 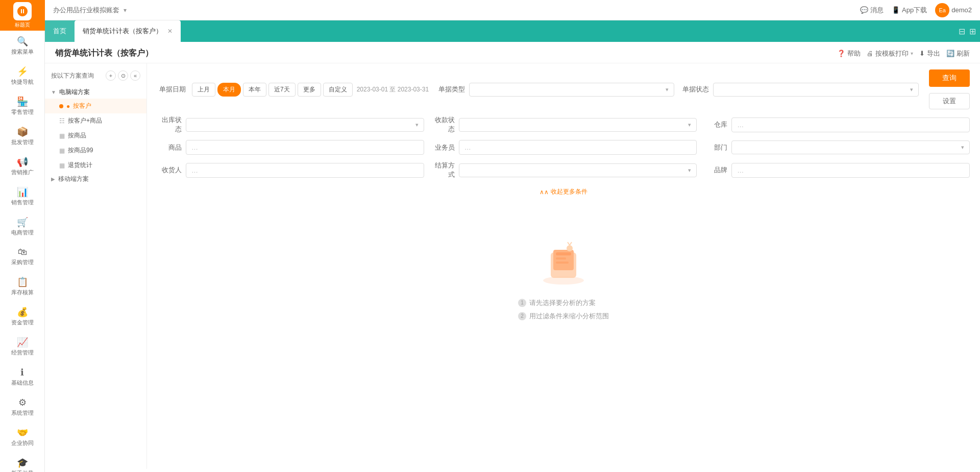 What do you see at coordinates (122, 31) in the screenshot?
I see `sales-tab-label: 销货单统计计表（按客户）` at bounding box center [122, 31].